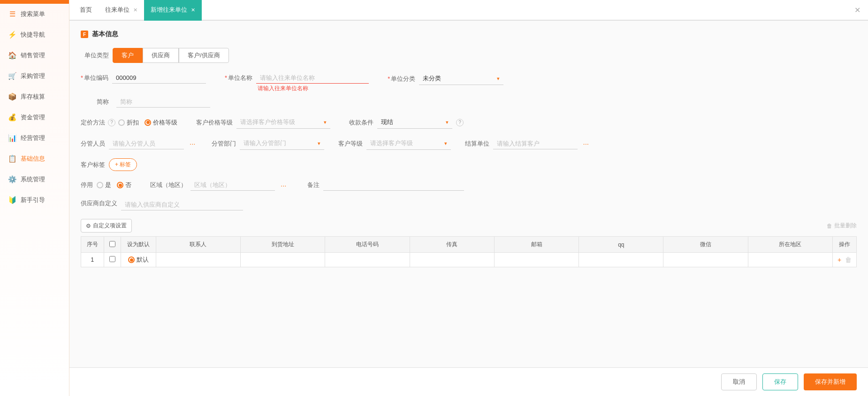 This screenshot has width=868, height=396. Describe the element at coordinates (88, 226) in the screenshot. I see `settings-gear-icon: ⚙` at that location.